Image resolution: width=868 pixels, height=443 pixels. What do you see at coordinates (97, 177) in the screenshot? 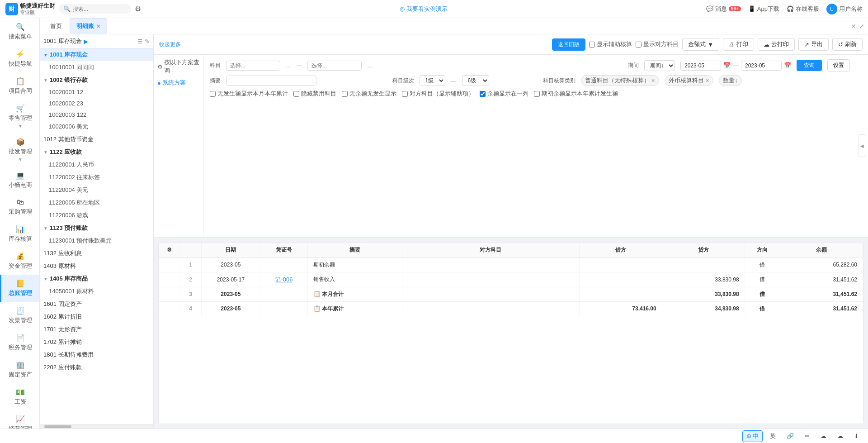
I see `tree-item-11220002: 11220002 往来标签` at bounding box center [97, 177].